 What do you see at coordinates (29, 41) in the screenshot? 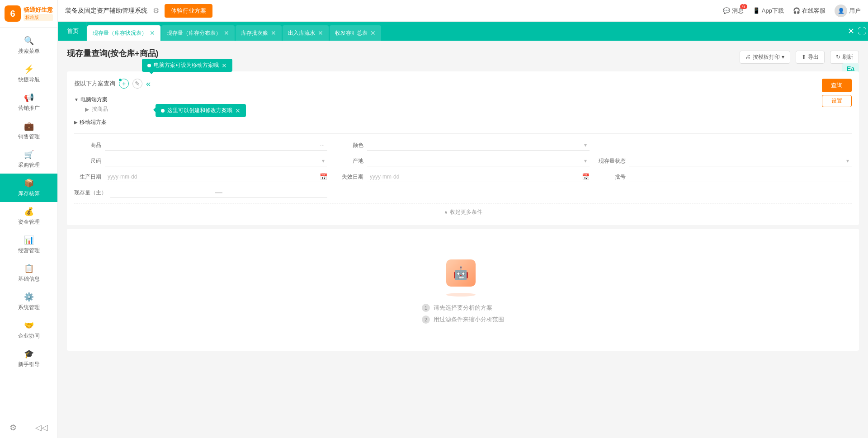
I see `search-menu-icon: 🔍` at bounding box center [29, 41].